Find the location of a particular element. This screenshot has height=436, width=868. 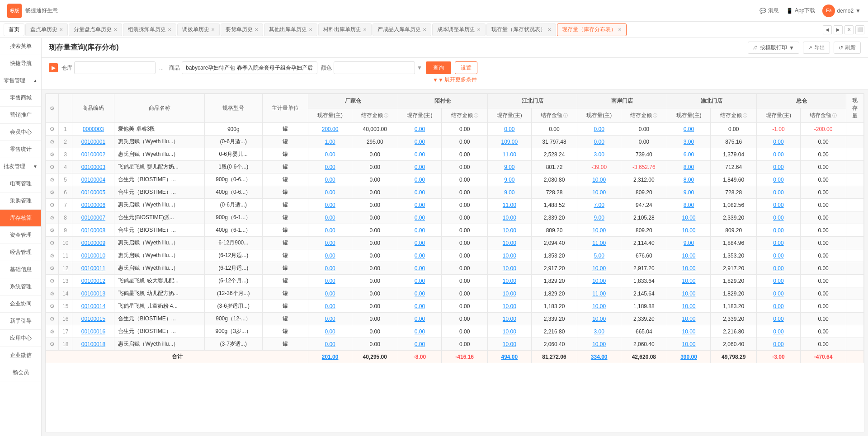

tab-maximize-btn: ⬜ is located at coordinates (860, 30).